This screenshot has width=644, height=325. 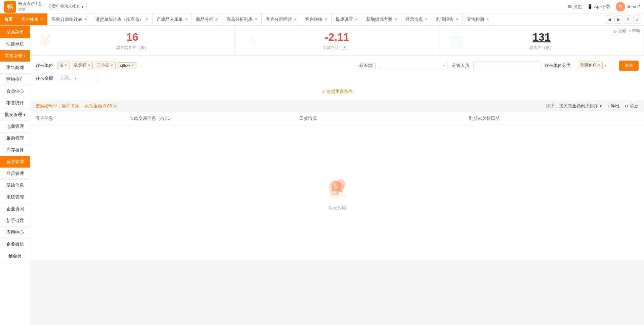 What do you see at coordinates (535, 66) in the screenshot?
I see `person-more-dots: ···` at bounding box center [535, 66].